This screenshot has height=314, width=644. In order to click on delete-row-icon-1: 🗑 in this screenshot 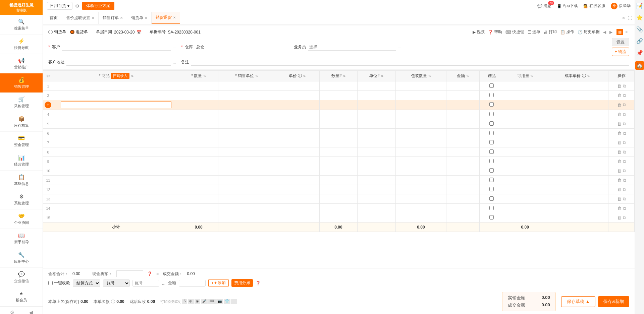, I will do `click(619, 86)`.